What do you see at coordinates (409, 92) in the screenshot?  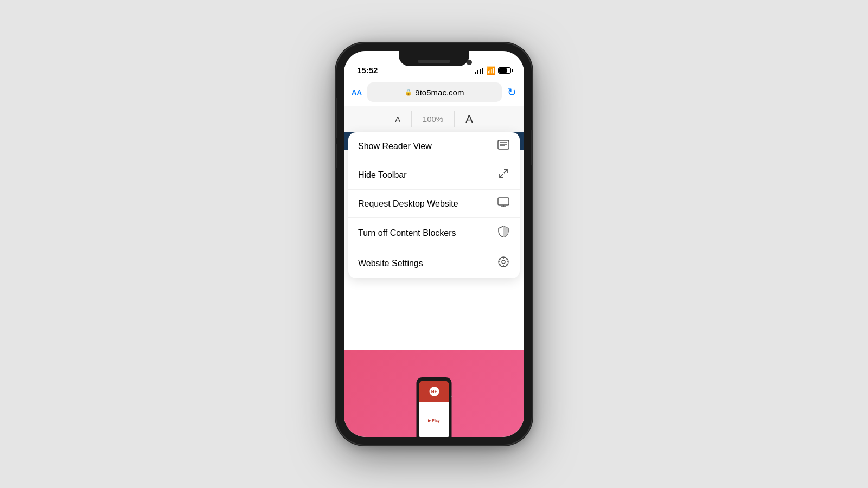 I see `lock-icon: 🔒` at bounding box center [409, 92].